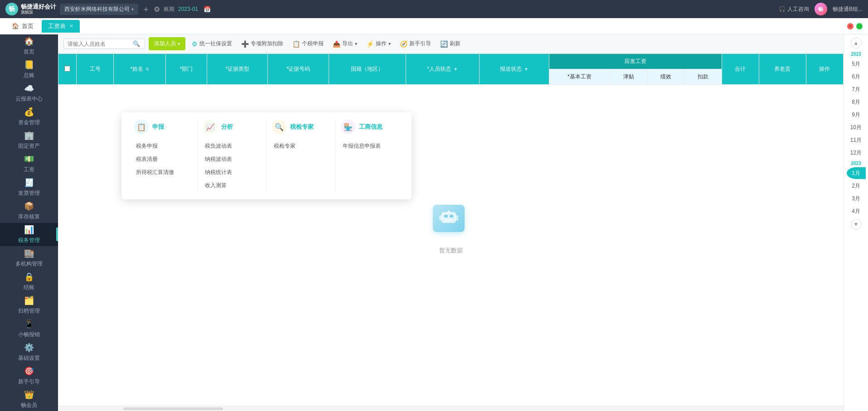 This screenshot has width=868, height=411. What do you see at coordinates (29, 193) in the screenshot?
I see `sidebar-label-invoice: 发票管理` at bounding box center [29, 193].